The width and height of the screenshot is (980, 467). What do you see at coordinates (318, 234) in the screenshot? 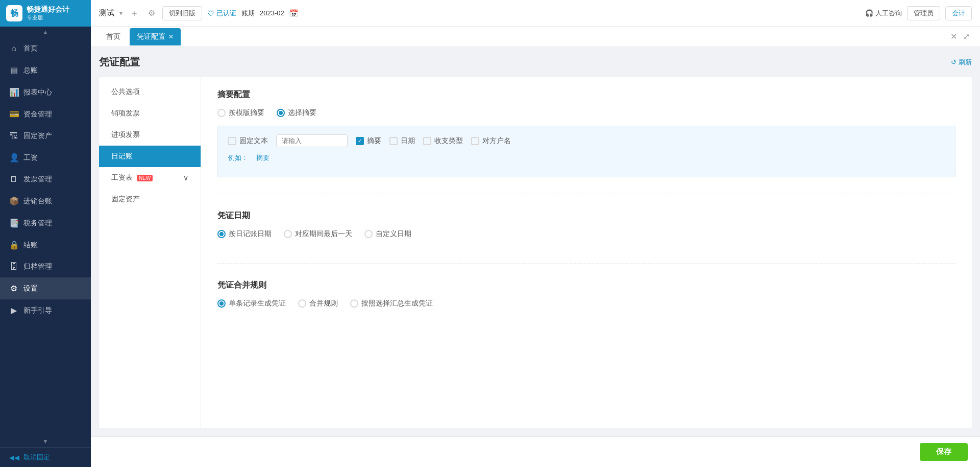
I see `radio-last-day: 对应期间最后一天` at bounding box center [318, 234].